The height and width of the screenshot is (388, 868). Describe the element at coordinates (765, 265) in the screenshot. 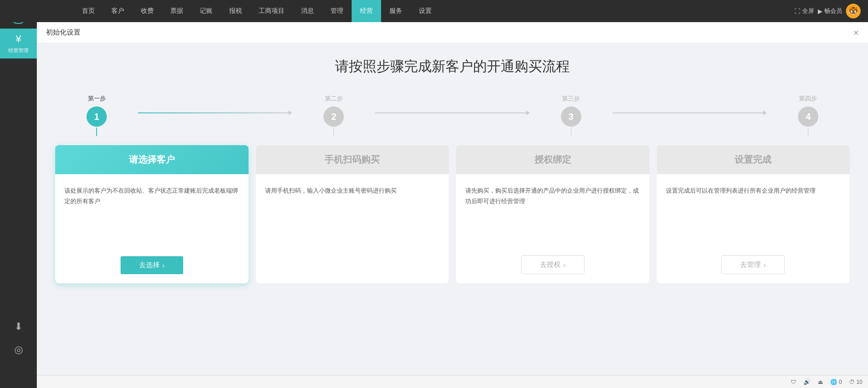

I see `go-manage-arrow: ›` at that location.